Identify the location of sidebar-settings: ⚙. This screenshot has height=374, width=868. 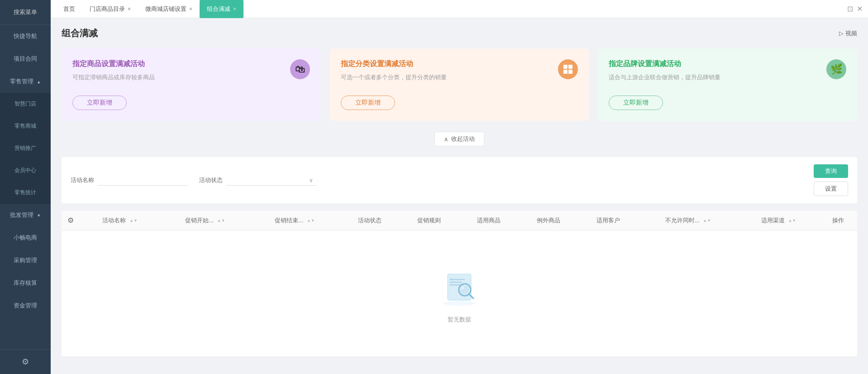
(25, 361).